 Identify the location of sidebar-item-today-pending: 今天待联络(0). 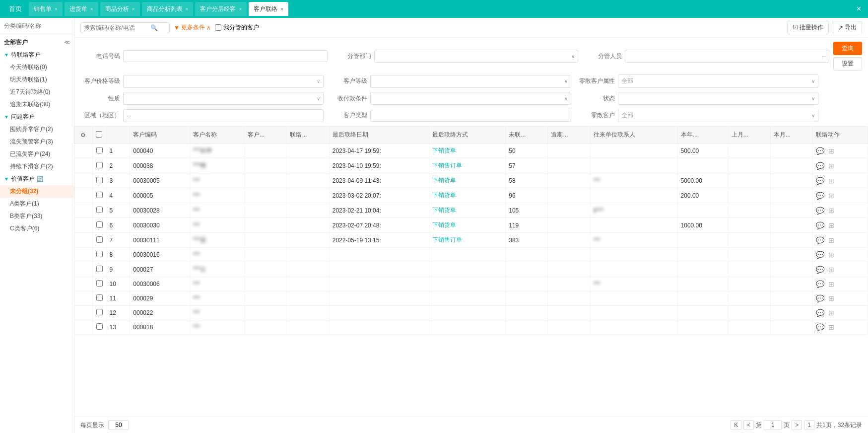
(37, 68).